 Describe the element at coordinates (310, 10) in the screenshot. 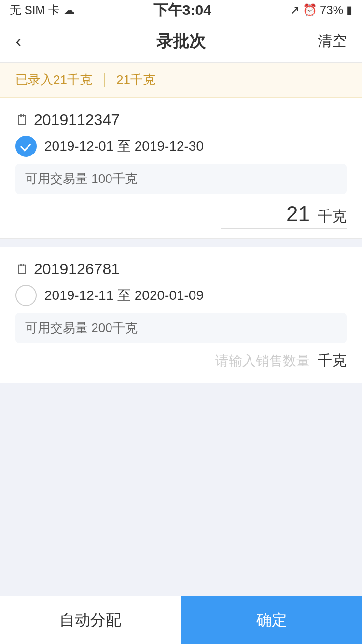

I see `alarm-icon: ⏰` at that location.